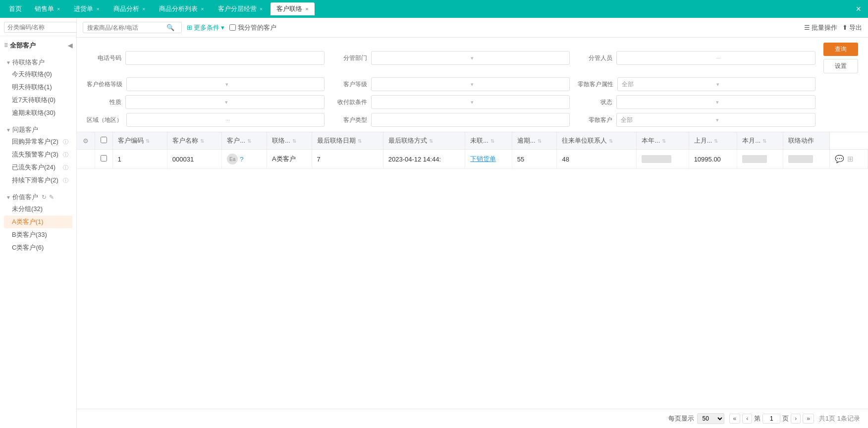  I want to click on sidebar-problem-customers-title: ▼ 问题客户, so click(38, 129).